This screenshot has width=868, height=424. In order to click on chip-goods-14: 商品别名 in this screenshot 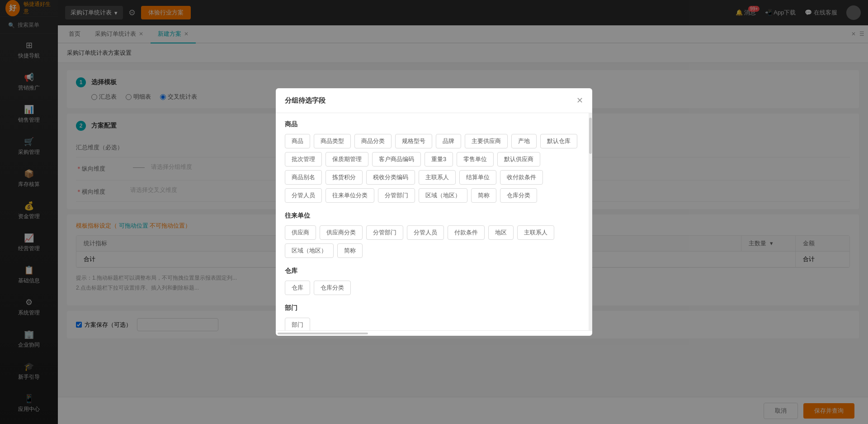, I will do `click(303, 177)`.